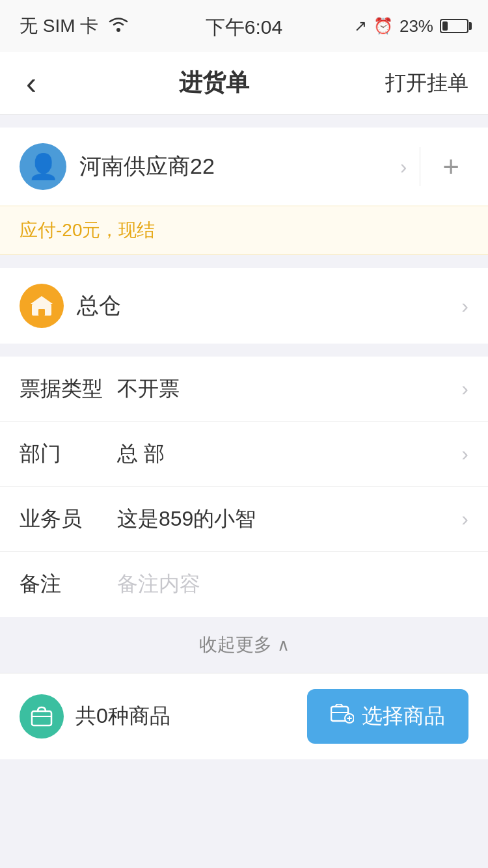 The width and height of the screenshot is (488, 868). I want to click on select-goods-button: 选择商品, so click(388, 716).